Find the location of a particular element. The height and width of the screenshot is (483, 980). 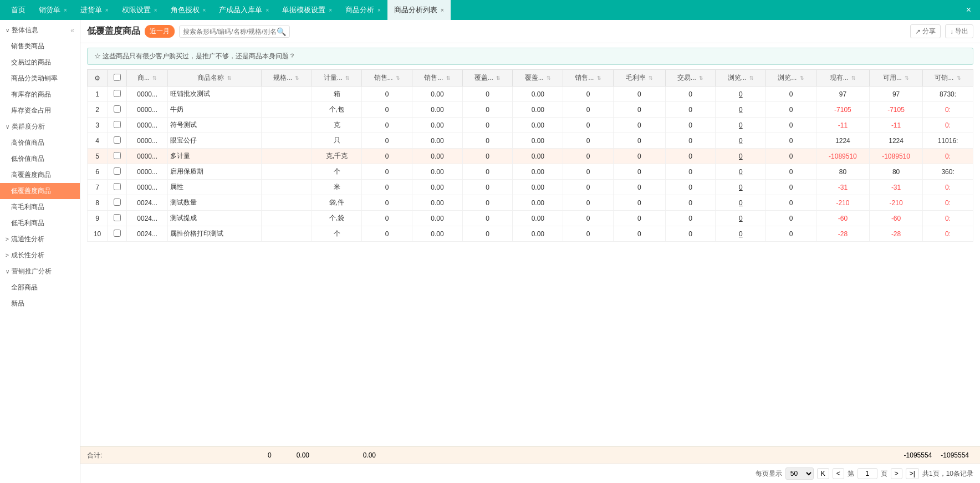

nav-purchase-close: × is located at coordinates (107, 10).